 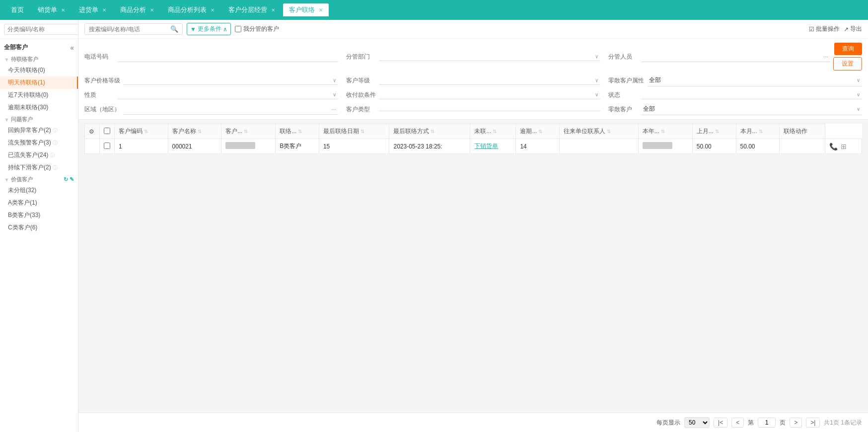 What do you see at coordinates (738, 423) in the screenshot?
I see `prev-page-btn: <` at bounding box center [738, 423].